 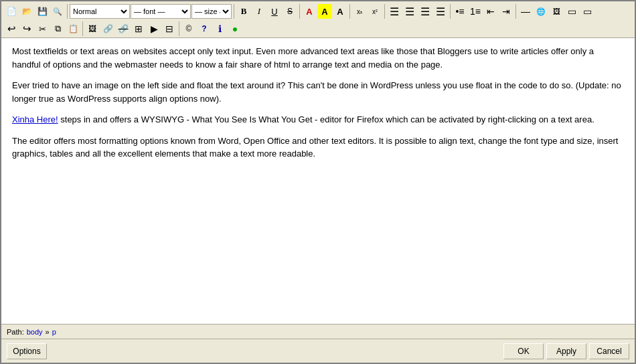 I want to click on align-center-button: ☰, so click(x=410, y=11).